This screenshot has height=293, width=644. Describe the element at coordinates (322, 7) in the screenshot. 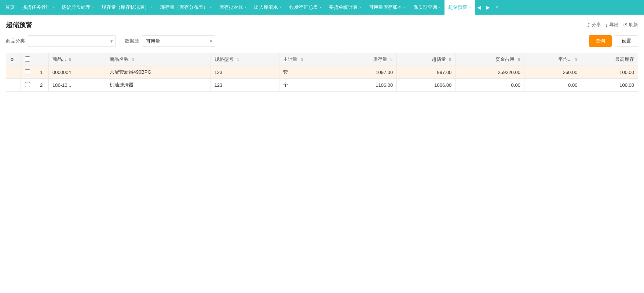

I see `top-navigation: 首页 拣货任务管理 × 拣货异常处理 × 现存量（库存状况表） × 现存量（库存…` at that location.